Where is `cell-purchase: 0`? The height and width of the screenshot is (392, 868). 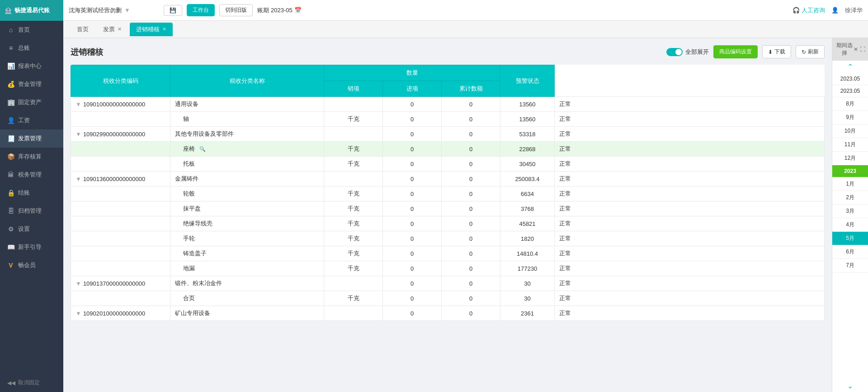 cell-purchase: 0 is located at coordinates (471, 120).